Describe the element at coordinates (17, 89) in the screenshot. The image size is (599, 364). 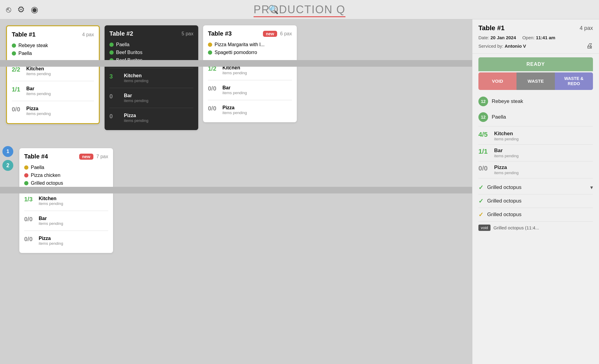
I see `station-count: 1/1` at that location.